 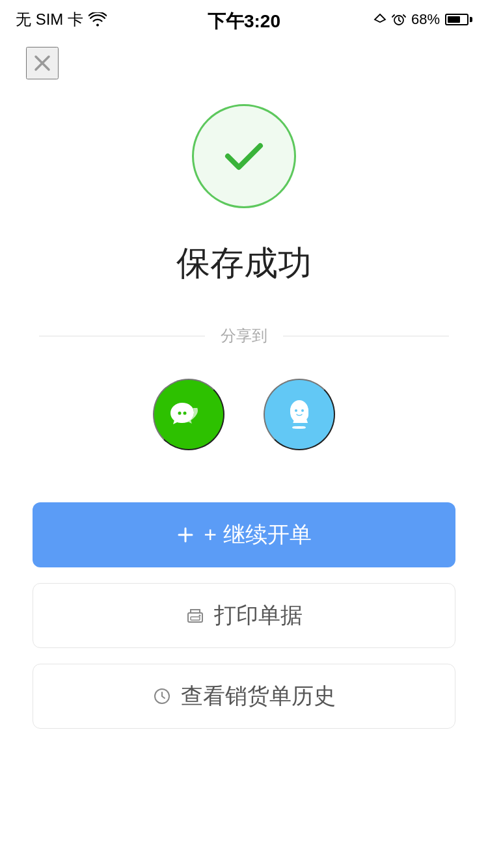 What do you see at coordinates (258, 616) in the screenshot?
I see `print-receipt-label: 打印单据` at bounding box center [258, 616].